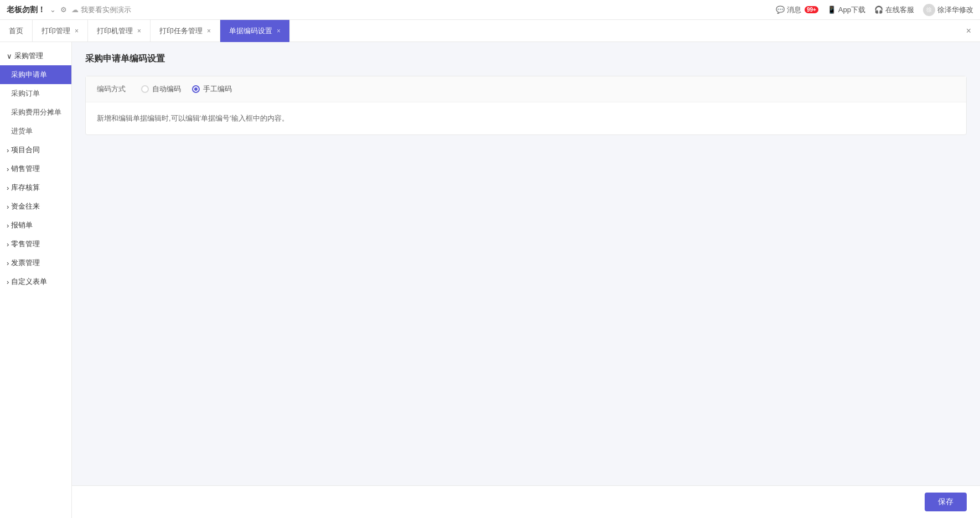  I want to click on app-download-label: App下载, so click(852, 10).